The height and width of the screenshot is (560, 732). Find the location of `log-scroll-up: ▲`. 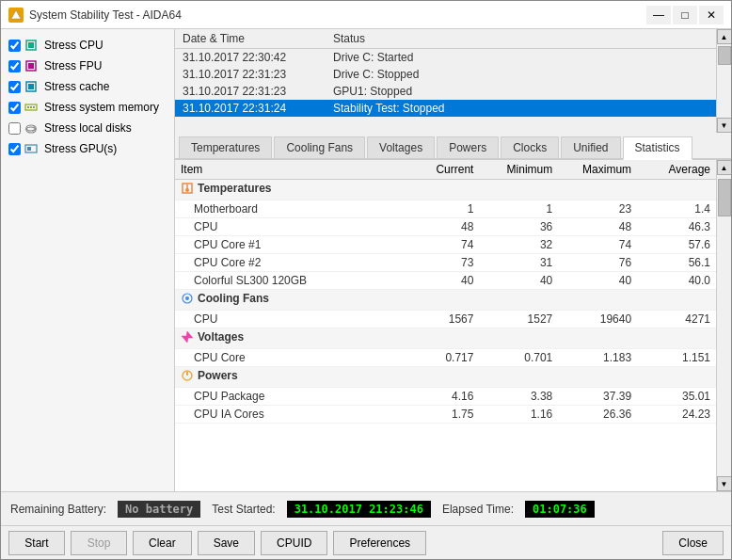

log-scroll-up: ▲ is located at coordinates (724, 37).